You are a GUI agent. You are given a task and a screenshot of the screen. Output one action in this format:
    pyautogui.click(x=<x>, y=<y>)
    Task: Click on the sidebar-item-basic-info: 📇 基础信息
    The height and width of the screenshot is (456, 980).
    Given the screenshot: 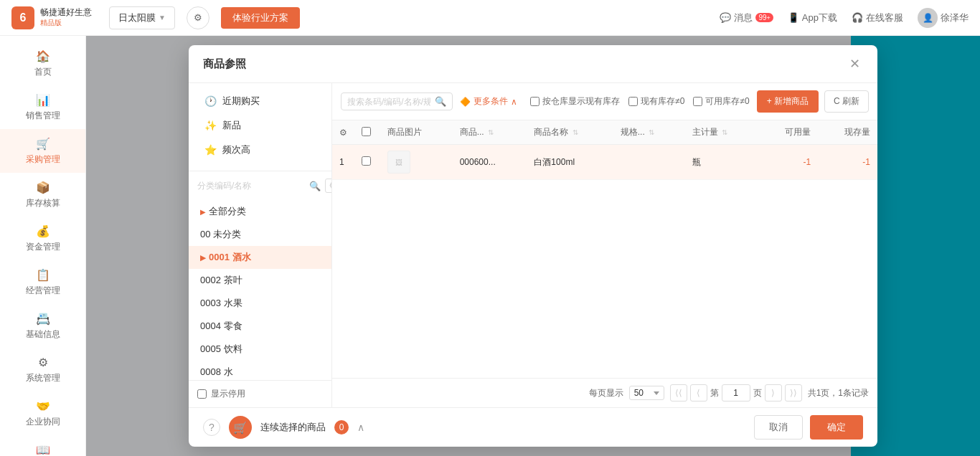 What is the action you would take?
    pyautogui.click(x=43, y=326)
    